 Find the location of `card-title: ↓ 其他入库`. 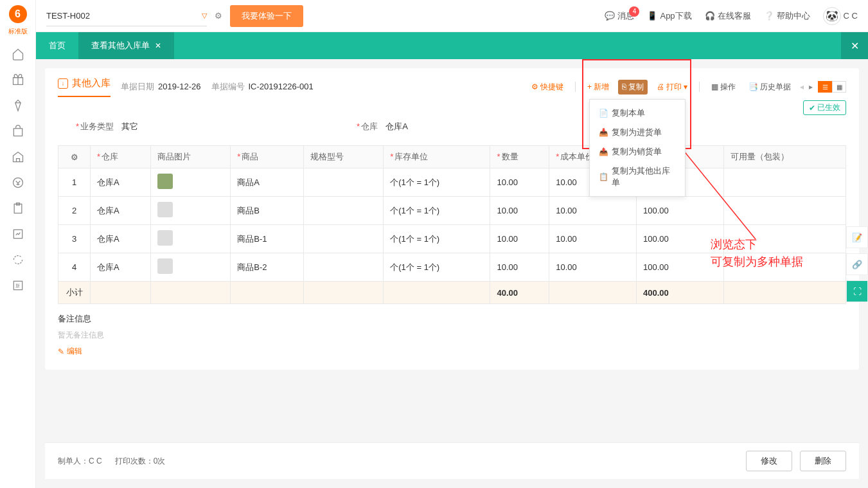

card-title: ↓ 其他入库 is located at coordinates (84, 87).